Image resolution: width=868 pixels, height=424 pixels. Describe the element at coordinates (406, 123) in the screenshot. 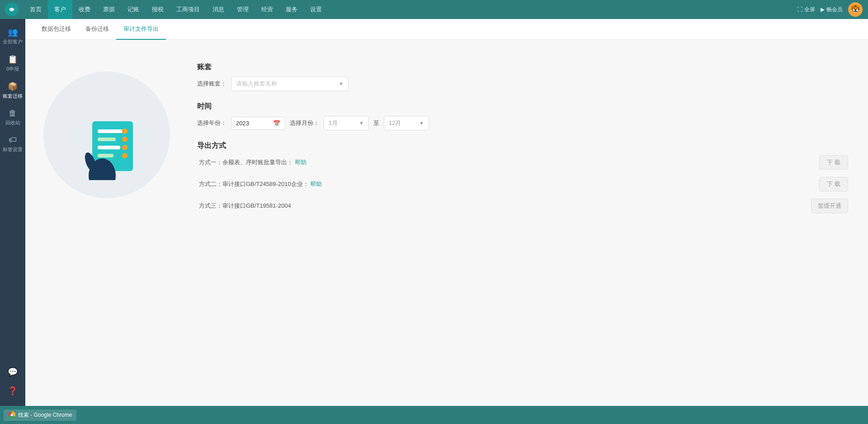

I see `month-end-select: 12月 ▼` at that location.